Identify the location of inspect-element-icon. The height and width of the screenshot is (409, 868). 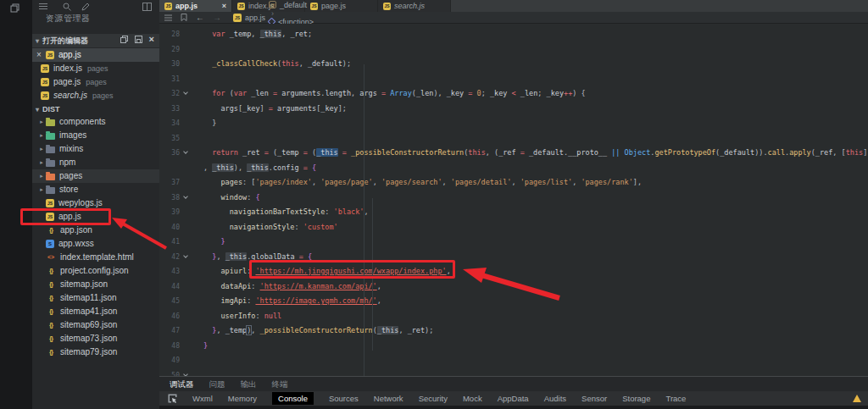
(173, 398).